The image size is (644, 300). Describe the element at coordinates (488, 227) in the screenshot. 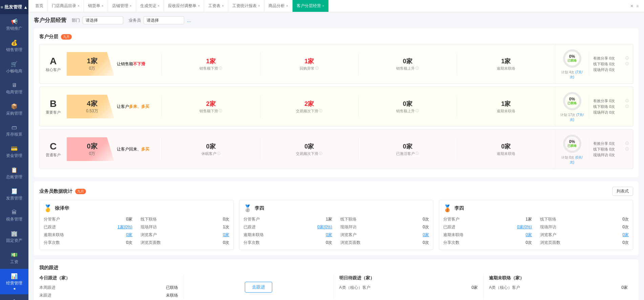

I see `staff-lisi2-stat-2: 已跟进 0家(0%)` at that location.